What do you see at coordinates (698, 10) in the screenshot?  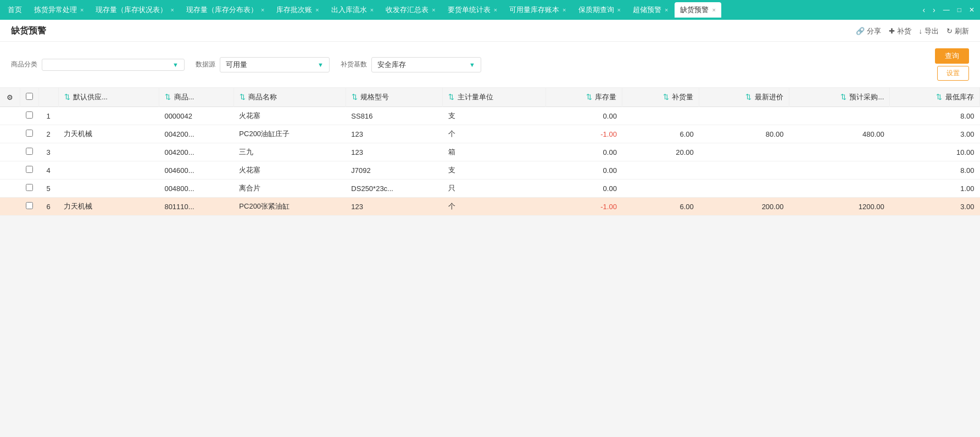 I see `tab-shortage-warn: 缺货预警×` at bounding box center [698, 10].